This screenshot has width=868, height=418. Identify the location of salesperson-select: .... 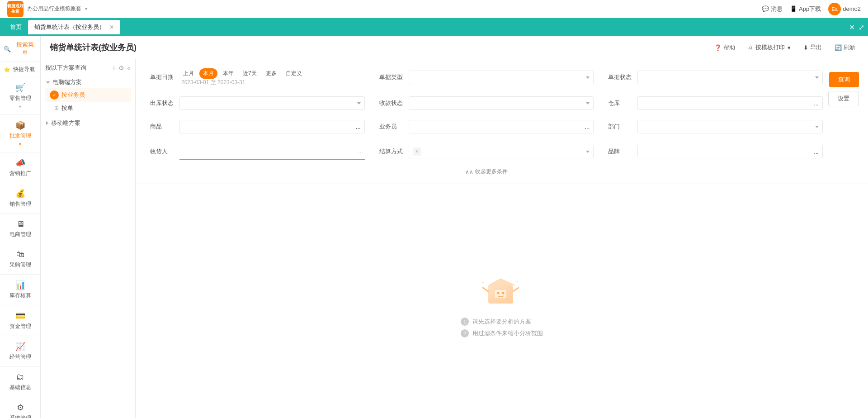
(501, 127).